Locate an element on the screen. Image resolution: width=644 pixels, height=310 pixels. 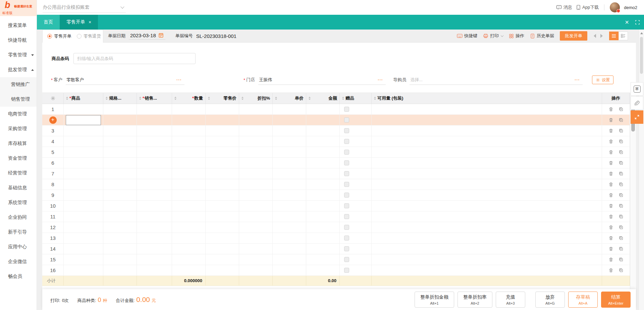
column-header: 零售价 is located at coordinates (222, 98).